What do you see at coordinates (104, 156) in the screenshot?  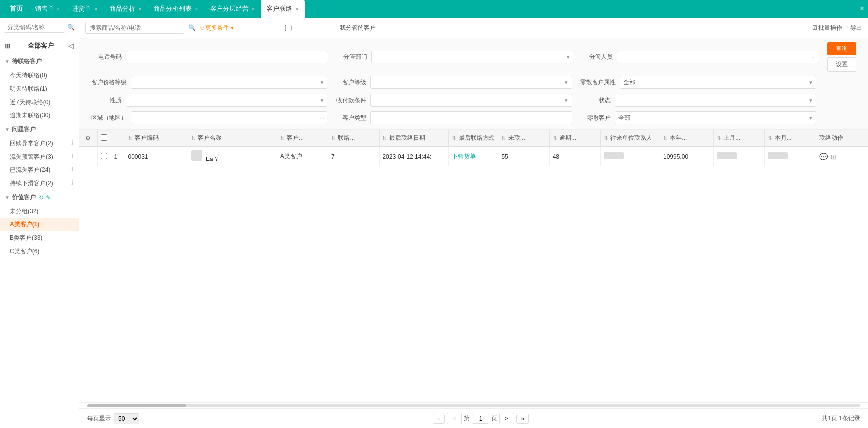 I see `row-checkbox` at bounding box center [104, 156].